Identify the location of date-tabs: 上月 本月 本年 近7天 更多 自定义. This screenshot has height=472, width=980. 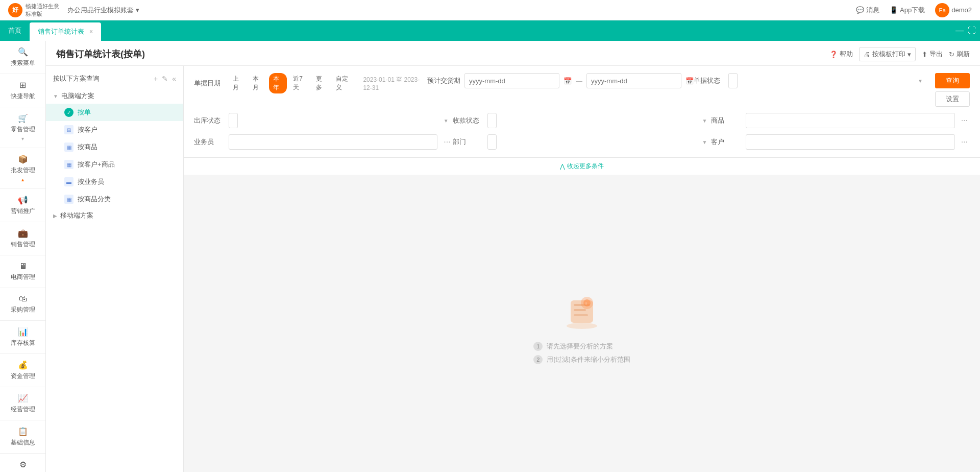
(292, 83).